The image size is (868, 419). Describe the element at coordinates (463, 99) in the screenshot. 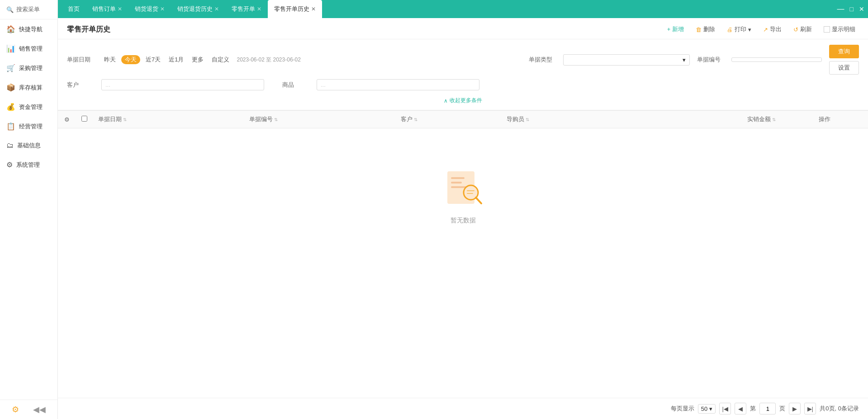

I see `collapse-bar: ∧ 收起更多条件` at that location.